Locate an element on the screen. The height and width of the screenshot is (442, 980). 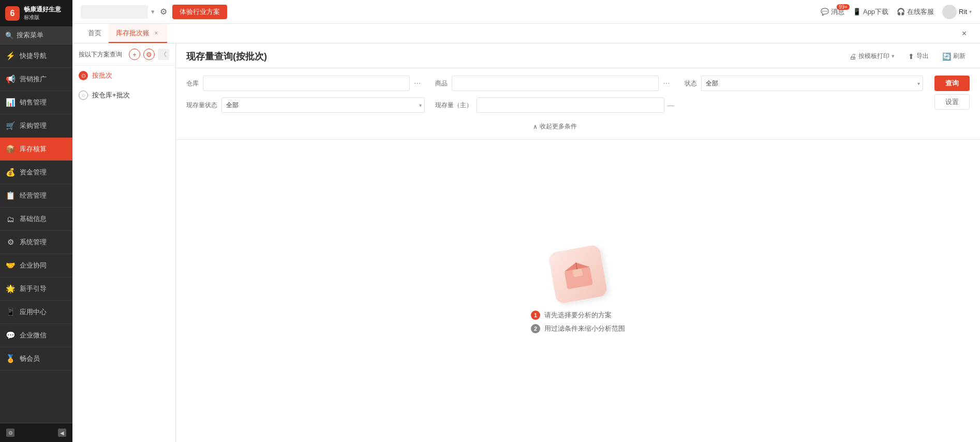
sidebar-item-member: 🏅 畅会员 is located at coordinates (36, 359).